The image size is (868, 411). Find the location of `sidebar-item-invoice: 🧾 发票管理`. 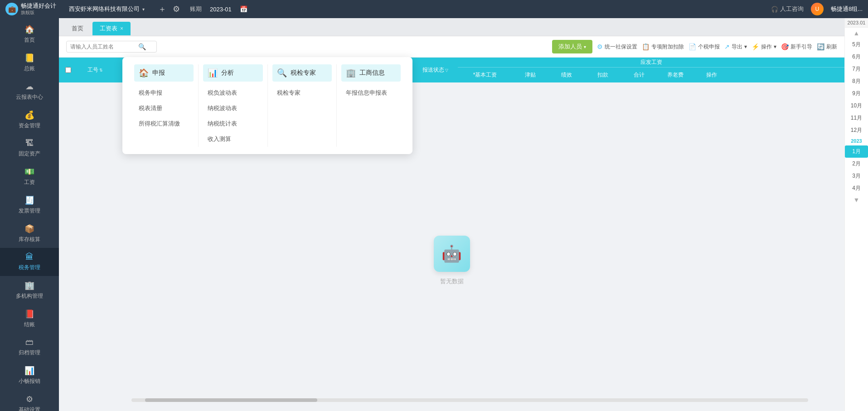

sidebar-item-invoice: 🧾 发票管理 is located at coordinates (29, 205).